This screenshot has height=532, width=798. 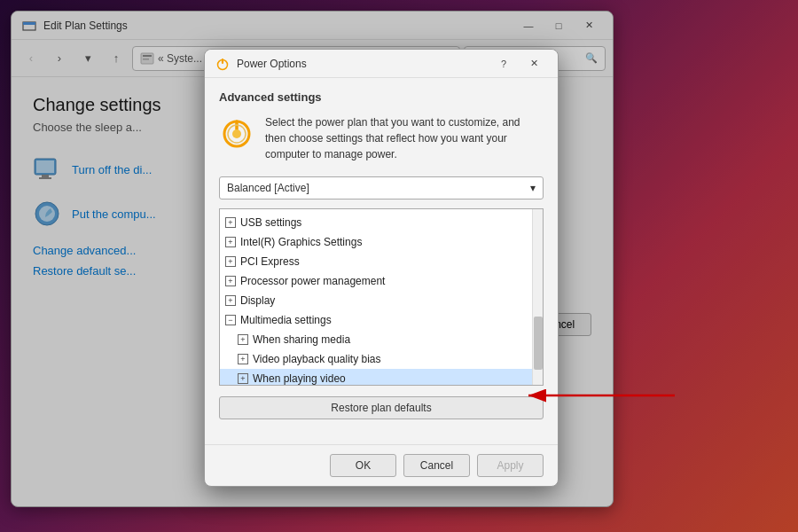 What do you see at coordinates (268, 188) in the screenshot?
I see `plan-dropdown-value: Balanced [Active]` at bounding box center [268, 188].